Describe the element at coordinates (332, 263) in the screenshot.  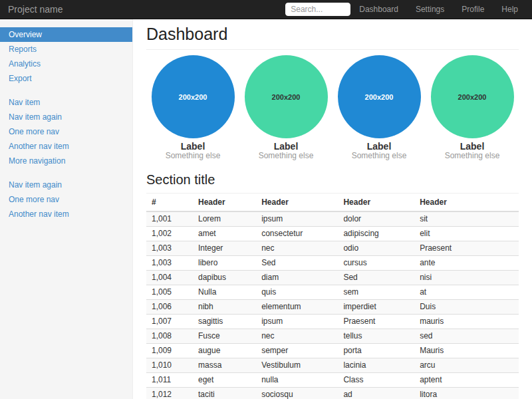
I see `table-row: 1,003liberoSedcursusante` at that location.